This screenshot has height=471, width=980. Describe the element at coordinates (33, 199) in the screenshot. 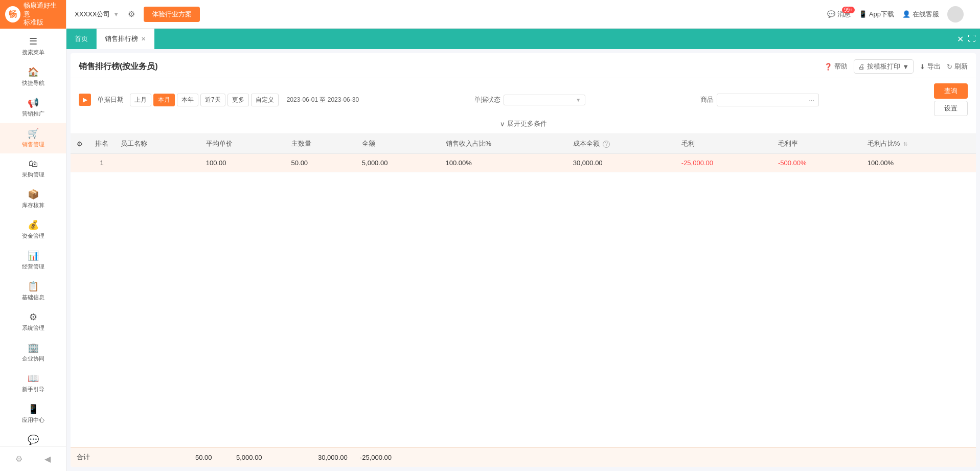

I see `sidebar-item-inventory: 📦 库存核算` at that location.